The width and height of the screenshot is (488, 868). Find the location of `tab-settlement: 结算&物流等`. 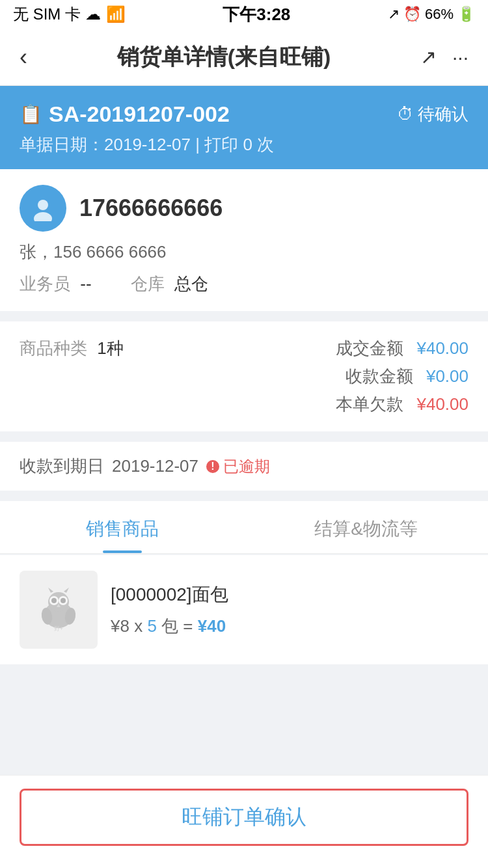

tab-settlement: 结算&物流等 is located at coordinates (366, 527).